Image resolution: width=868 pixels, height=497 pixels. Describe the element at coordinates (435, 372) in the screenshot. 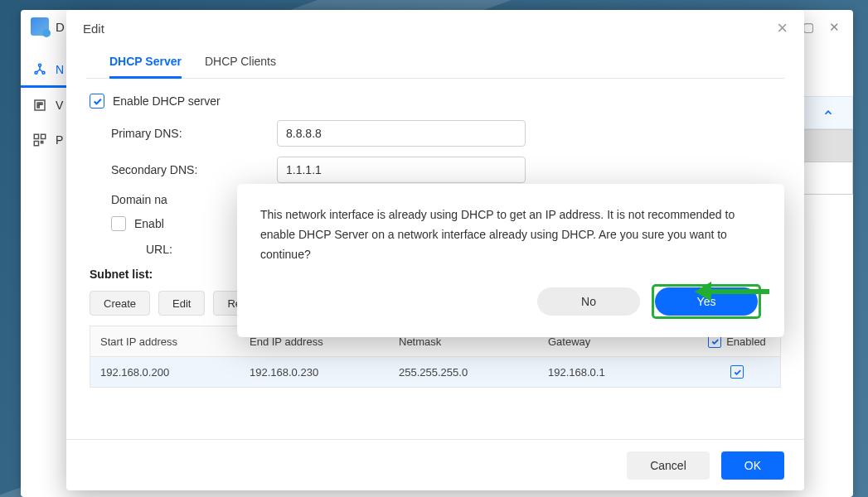

I see `table-row: 192.168.0.200 192.168.0.230 255.255.255.…` at that location.